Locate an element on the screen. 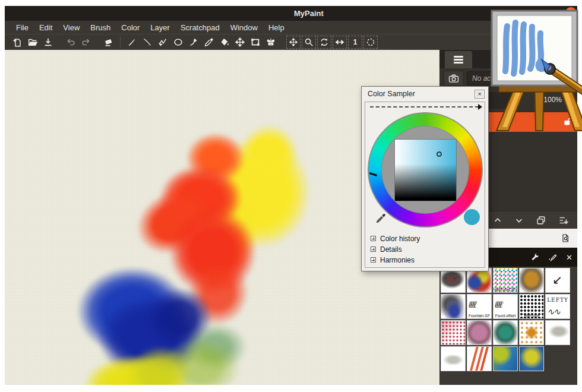  color-sampler-title: Color Sampler is located at coordinates (391, 94).